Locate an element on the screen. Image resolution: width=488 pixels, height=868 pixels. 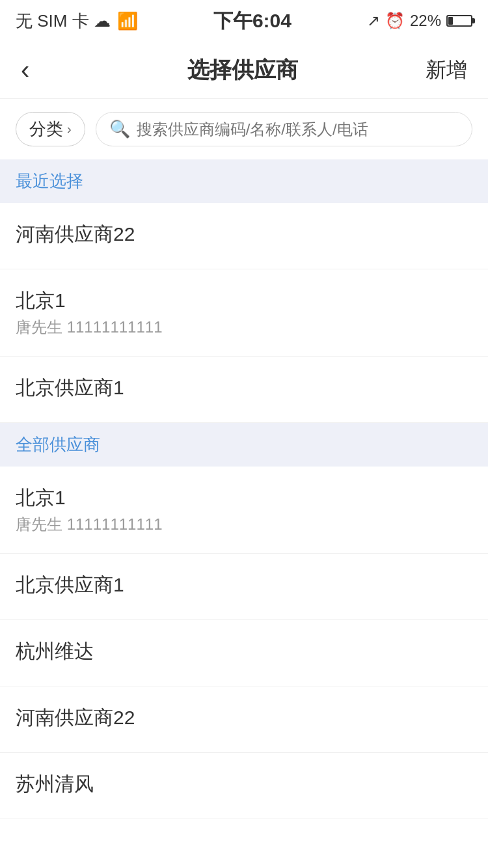
all-list-item: 杭州维达 is located at coordinates (244, 653).